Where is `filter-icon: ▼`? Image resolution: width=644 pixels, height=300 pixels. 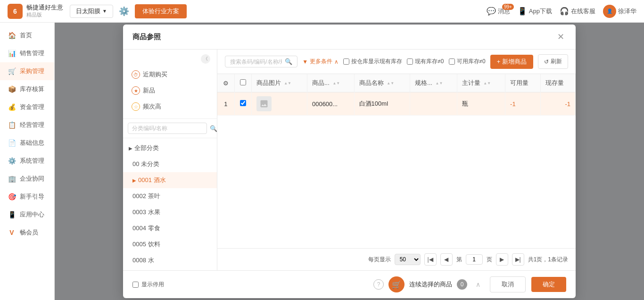
filter-icon: ▼ is located at coordinates (305, 62).